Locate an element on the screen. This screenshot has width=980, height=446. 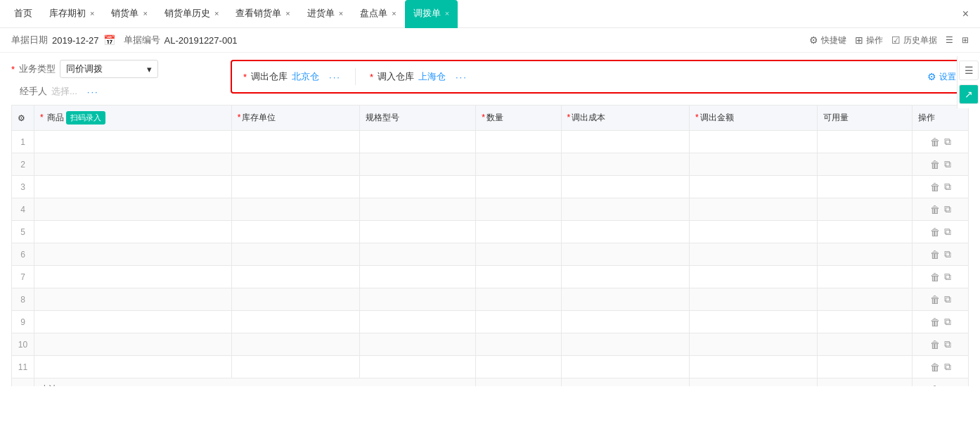
actions-button: ⊞ 操作 is located at coordinates (869, 41).